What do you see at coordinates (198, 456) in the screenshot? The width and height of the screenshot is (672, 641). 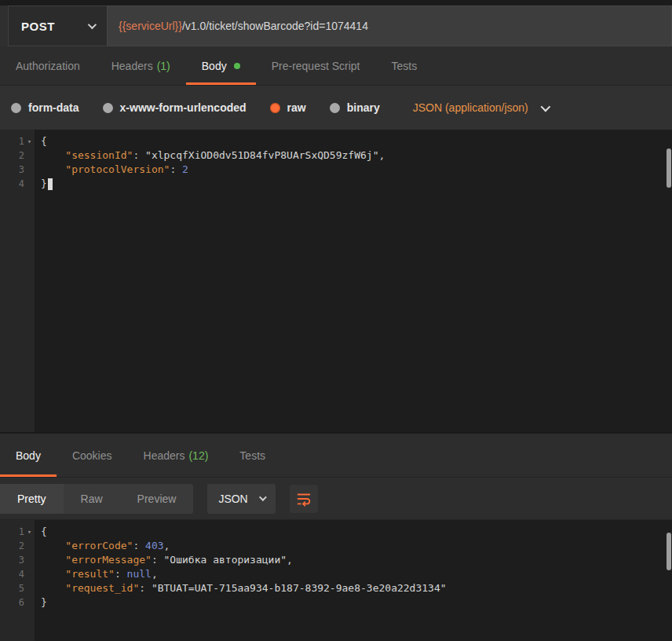 I see `tab-count: (12)` at bounding box center [198, 456].